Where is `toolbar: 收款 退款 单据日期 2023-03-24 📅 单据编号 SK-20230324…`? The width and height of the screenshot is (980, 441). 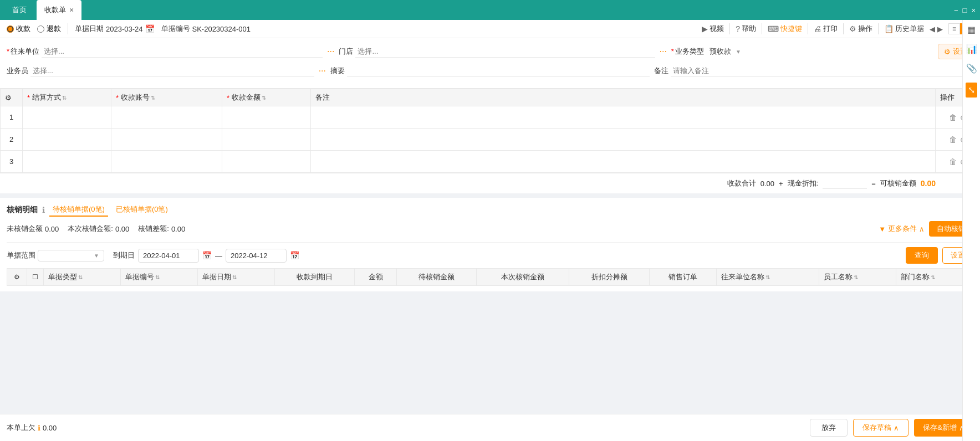 toolbar: 收款 退款 单据日期 2023-03-24 📅 单据编号 SK-20230324… is located at coordinates (490, 29).